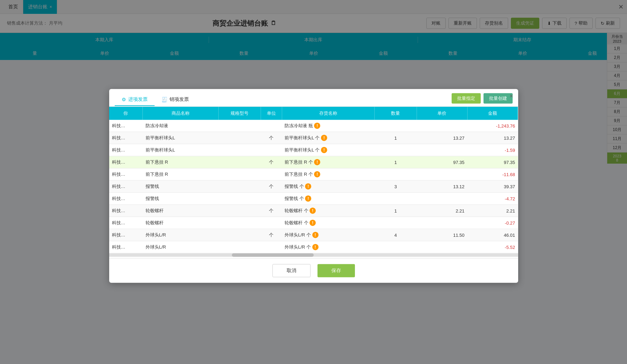 The height and width of the screenshot is (364, 627). I want to click on table-row: 科技…防冻冷却液防冻冷却液 瓶 !-1,243.76, so click(314, 126).